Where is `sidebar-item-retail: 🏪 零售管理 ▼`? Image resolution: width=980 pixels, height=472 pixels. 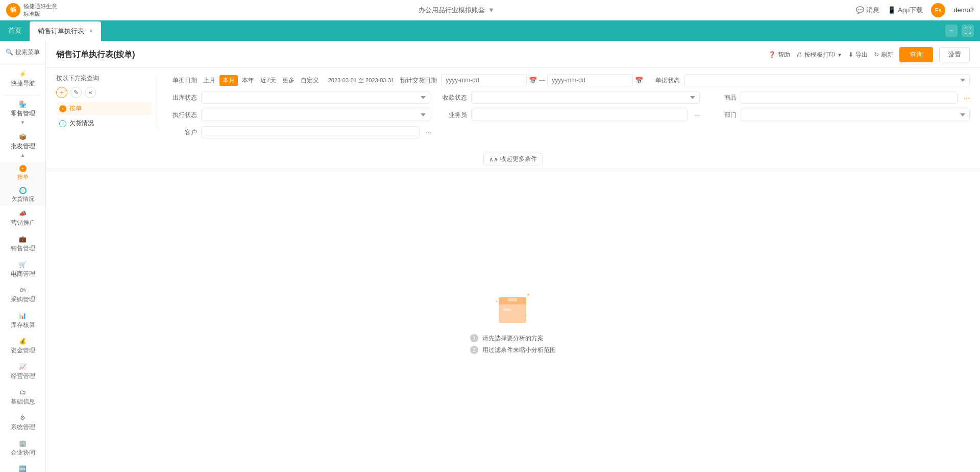
sidebar-item-retail: 🏪 零售管理 ▼ is located at coordinates (22, 113).